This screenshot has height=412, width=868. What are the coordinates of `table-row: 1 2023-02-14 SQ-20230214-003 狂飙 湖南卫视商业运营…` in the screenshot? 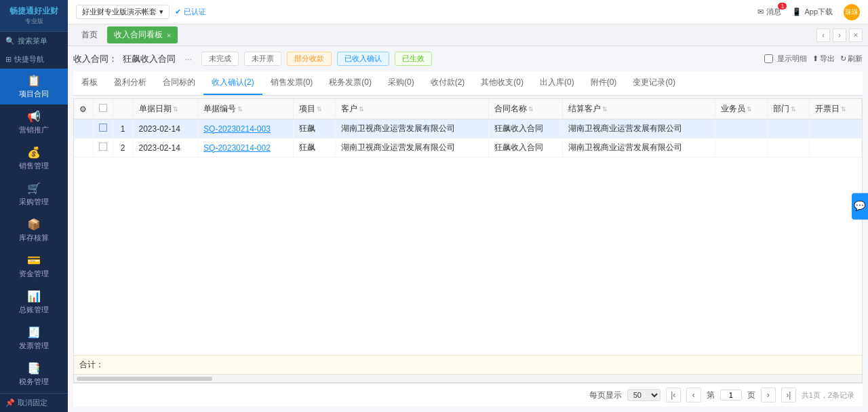 It's located at (468, 129).